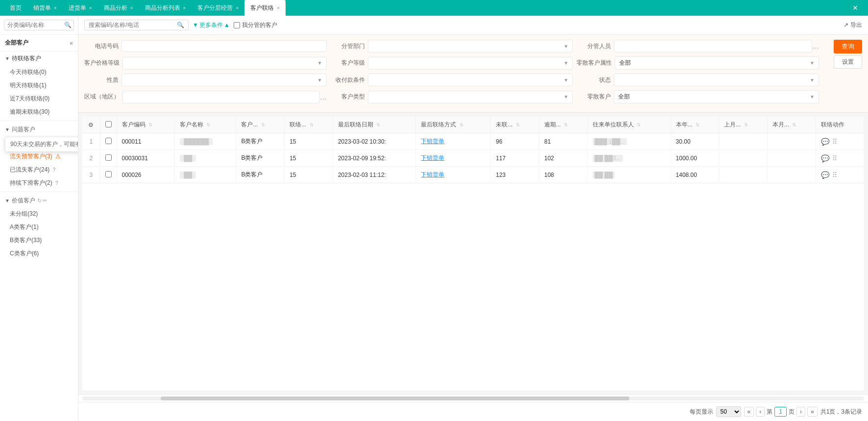 Image resolution: width=868 pixels, height=421 pixels. What do you see at coordinates (855, 8) in the screenshot?
I see `window-close-button: ✕` at bounding box center [855, 8].